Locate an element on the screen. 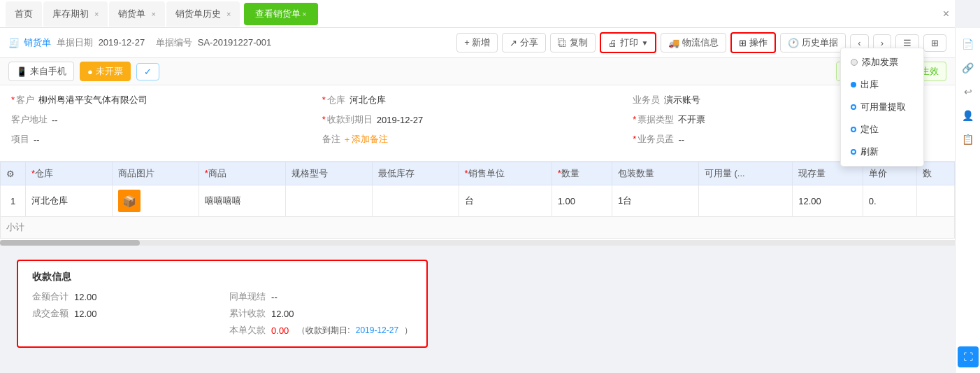 This screenshot has width=980, height=373. total-amount-value: 12.00 is located at coordinates (85, 297).